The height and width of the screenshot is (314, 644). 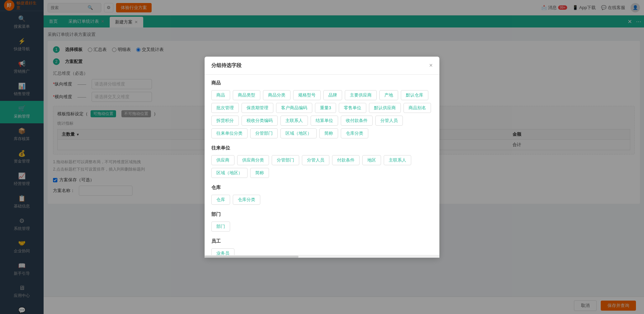 I want to click on field-tag-0-13: 默认供应商, so click(x=385, y=108).